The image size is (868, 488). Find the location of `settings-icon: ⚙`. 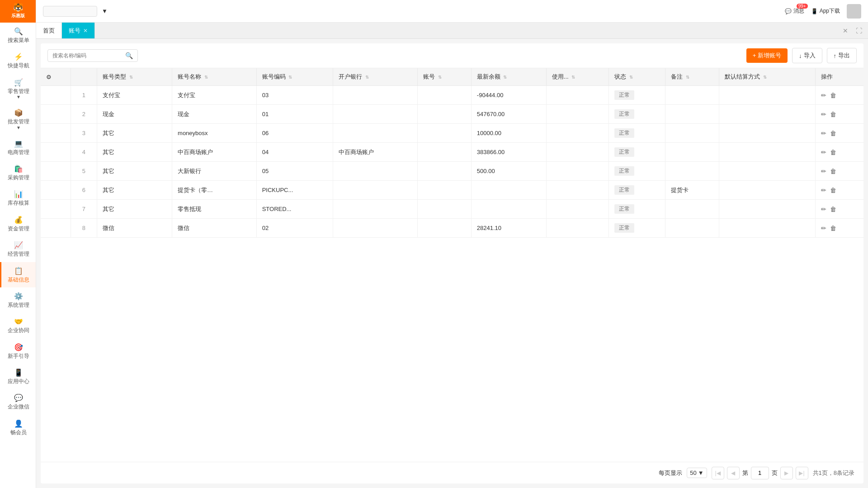

settings-icon: ⚙ is located at coordinates (49, 77).